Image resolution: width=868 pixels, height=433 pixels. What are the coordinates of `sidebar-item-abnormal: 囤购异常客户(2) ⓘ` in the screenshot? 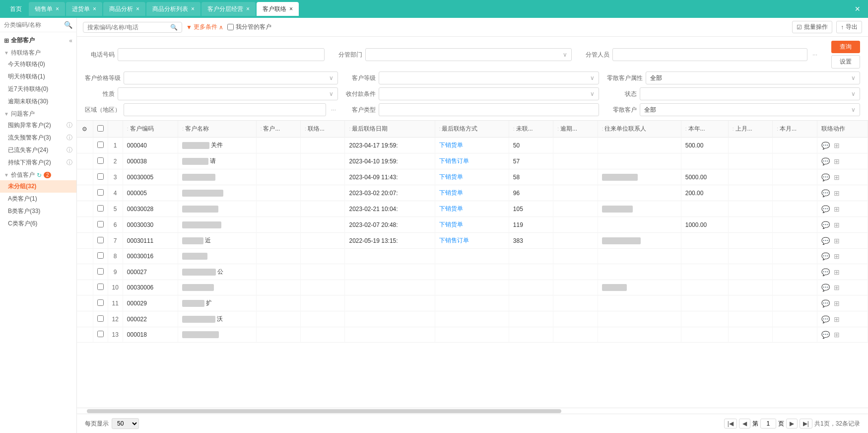 It's located at (38, 125).